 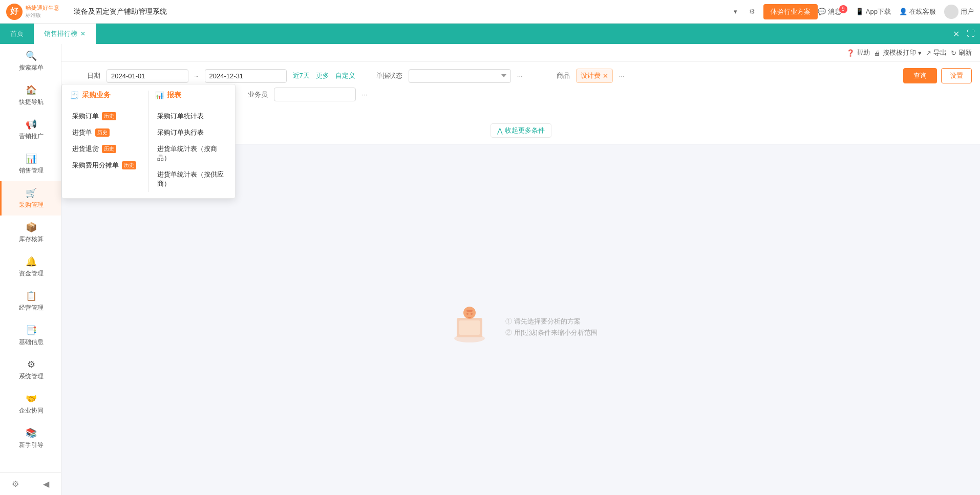 What do you see at coordinates (858, 53) in the screenshot?
I see `help-action: ❓ 帮助` at bounding box center [858, 53].